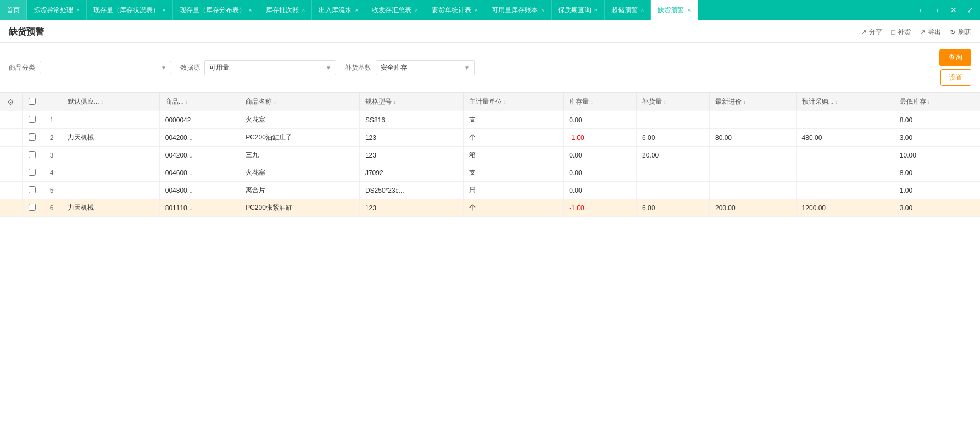 Image resolution: width=980 pixels, height=437 pixels. What do you see at coordinates (396, 10) in the screenshot?
I see `nav-tab-6: 收发存汇总表×` at bounding box center [396, 10].